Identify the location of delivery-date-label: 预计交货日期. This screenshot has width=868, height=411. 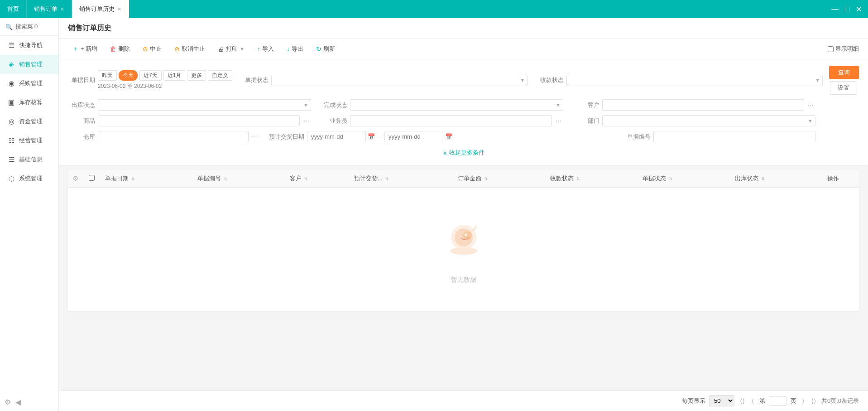
(287, 137).